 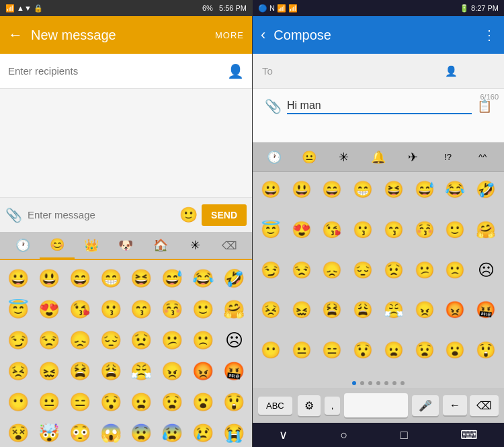 What do you see at coordinates (274, 157) in the screenshot?
I see `right-emoji-tab-recent: 🕐` at bounding box center [274, 157].